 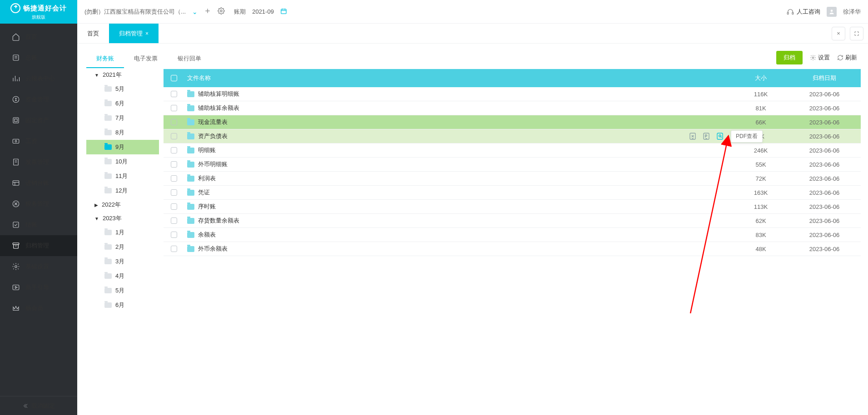 What do you see at coordinates (39, 204) in the screenshot?
I see `nav-item-tax: 税务管理` at bounding box center [39, 204].